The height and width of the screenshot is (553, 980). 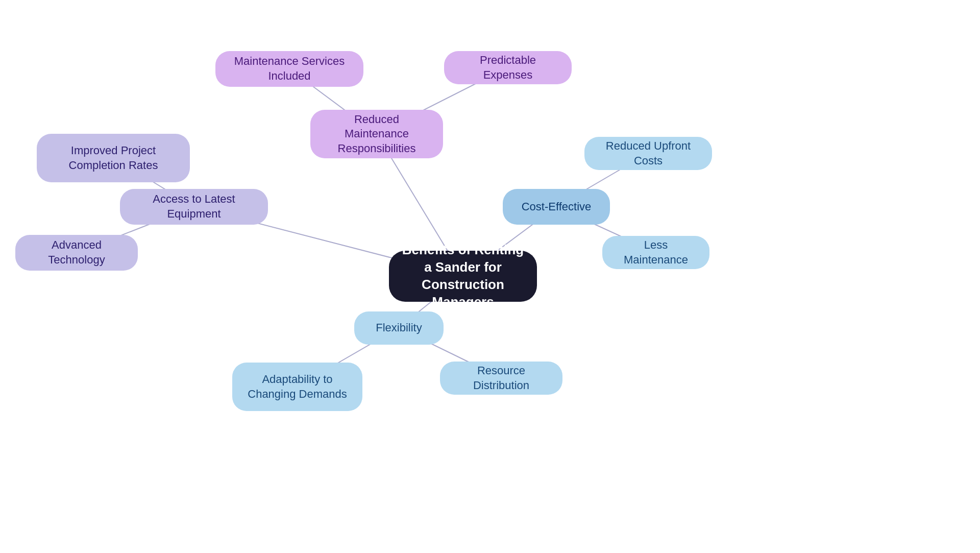 What do you see at coordinates (194, 207) in the screenshot?
I see `node-access-latest: Access to Latest Equipment` at bounding box center [194, 207].